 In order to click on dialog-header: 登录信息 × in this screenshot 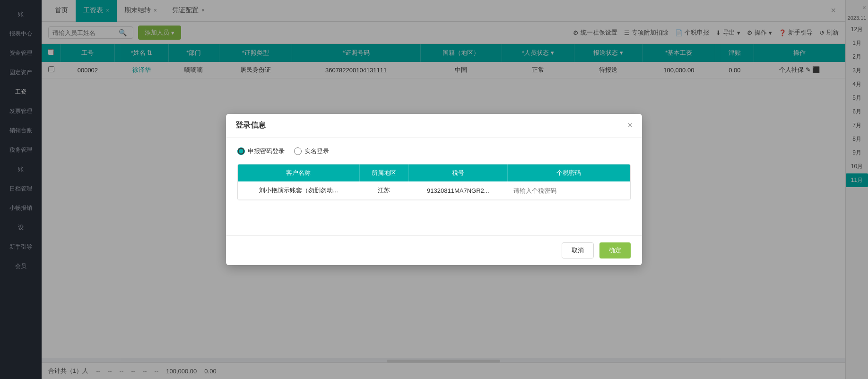, I will do `click(434, 126)`.